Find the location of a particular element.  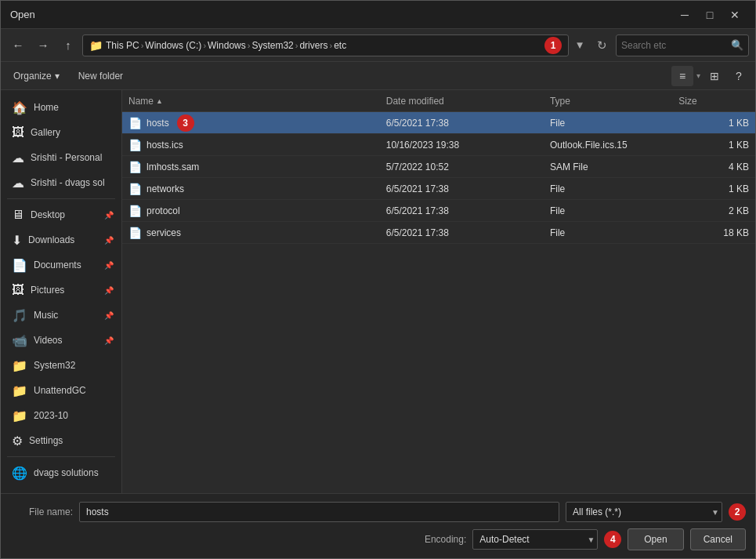

back-button: ← is located at coordinates (18, 45).